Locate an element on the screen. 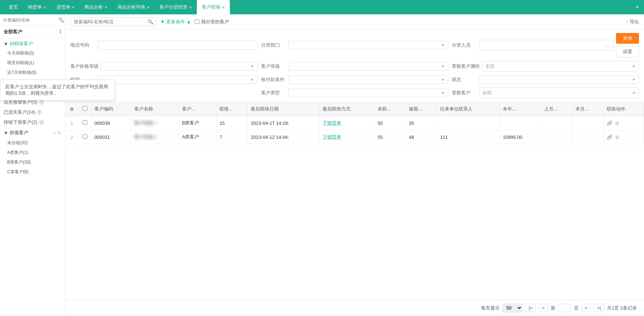 This screenshot has height=316, width=644. row2-checkbox is located at coordinates (85, 137).